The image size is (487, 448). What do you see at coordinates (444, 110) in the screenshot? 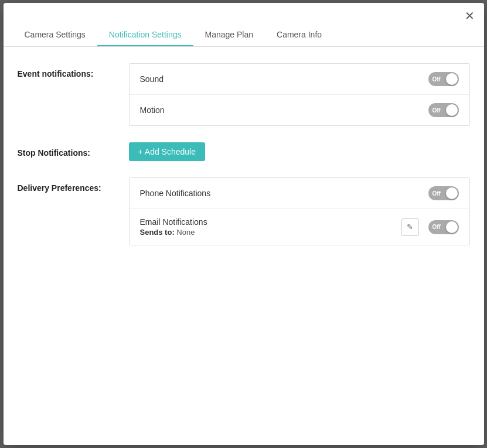
I see `motion-toggle: Off` at bounding box center [444, 110].